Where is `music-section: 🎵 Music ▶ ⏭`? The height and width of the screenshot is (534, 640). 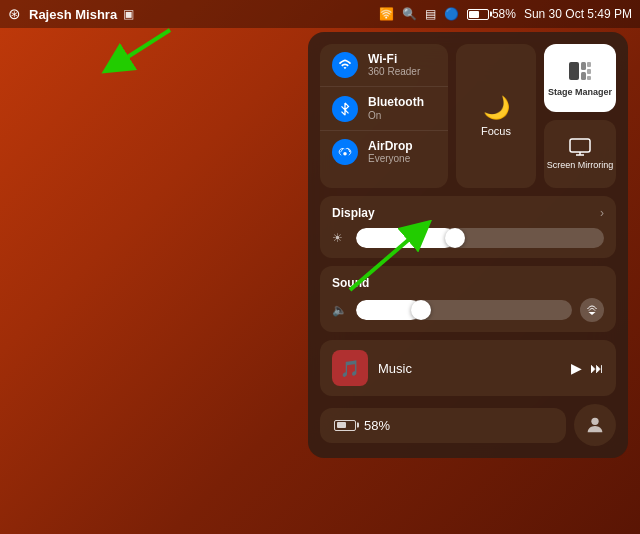 music-section: 🎵 Music ▶ ⏭ is located at coordinates (468, 368).